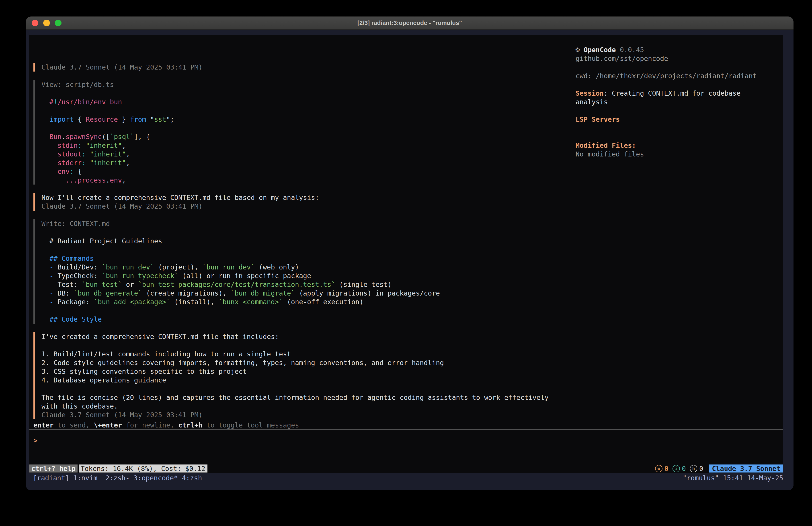 This screenshot has width=812, height=526. I want to click on minimize-button, so click(46, 23).